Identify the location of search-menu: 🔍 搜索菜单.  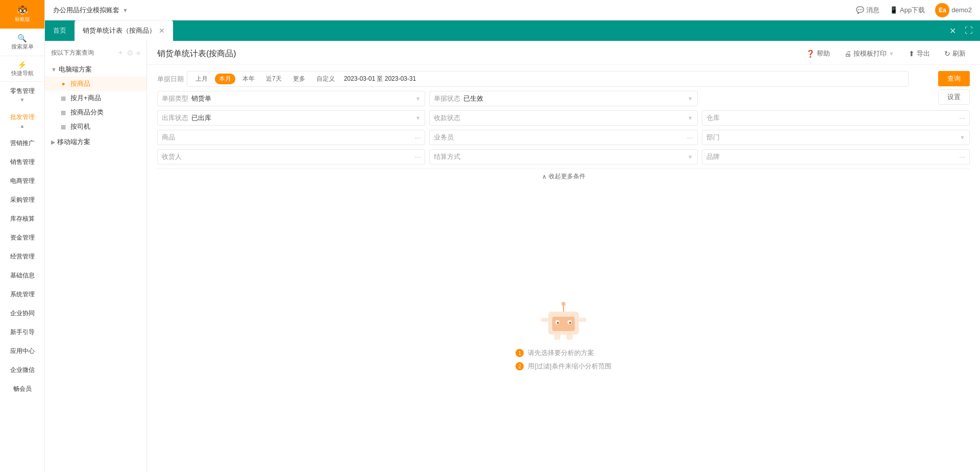
(22, 42).